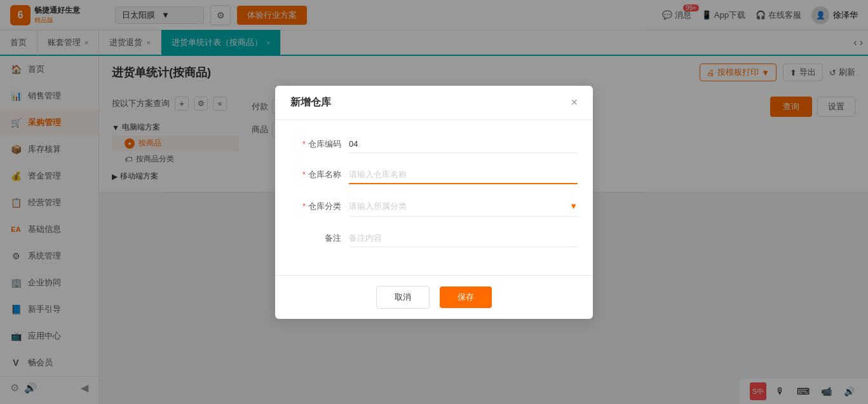 Image resolution: width=868 pixels, height=404 pixels. What do you see at coordinates (434, 144) in the screenshot?
I see `form-row-code: 仓库编码` at bounding box center [434, 144].